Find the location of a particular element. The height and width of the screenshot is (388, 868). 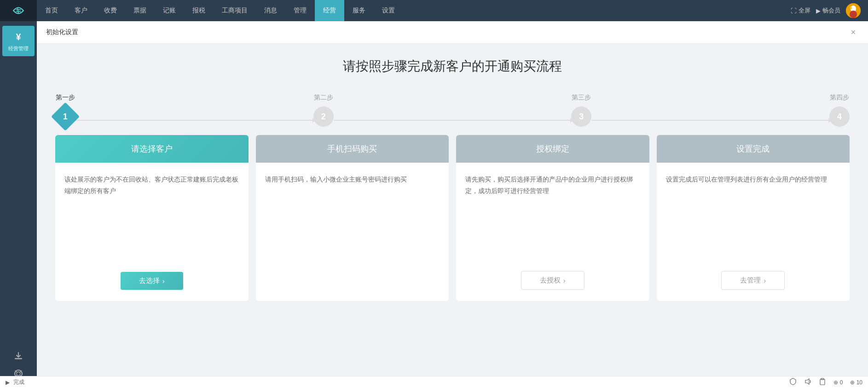

card-1-description: 该处展示的客户为不在回收站、客户状态正常建账后完成老板端绑定的所有客户 is located at coordinates (151, 185).